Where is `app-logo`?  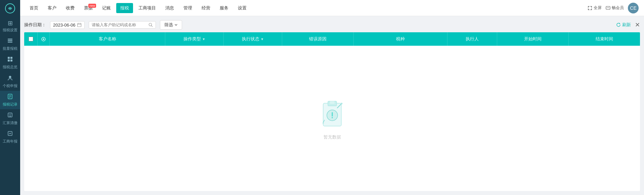
app-logo is located at coordinates (10, 8).